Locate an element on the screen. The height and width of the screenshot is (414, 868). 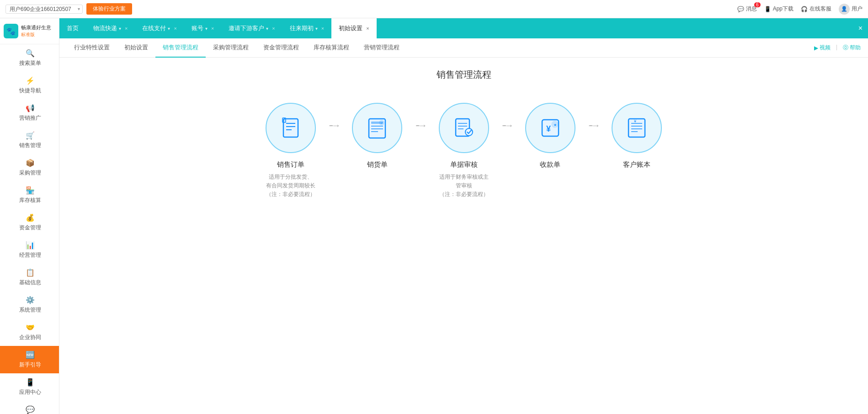
service-icon: 🎧 is located at coordinates (804, 9).